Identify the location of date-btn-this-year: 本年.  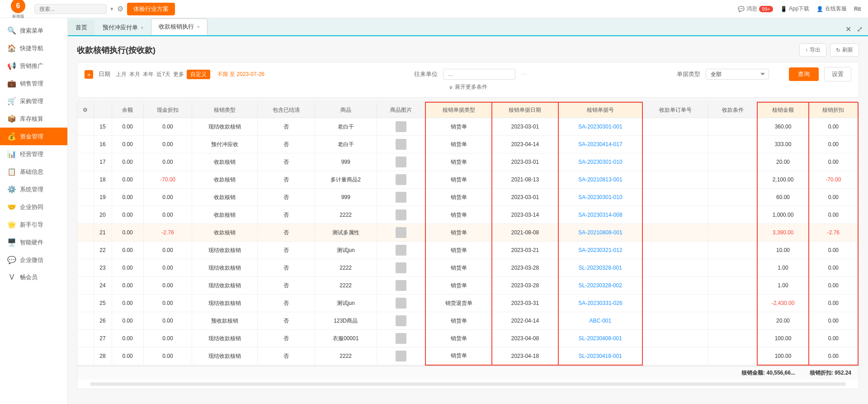
(148, 74).